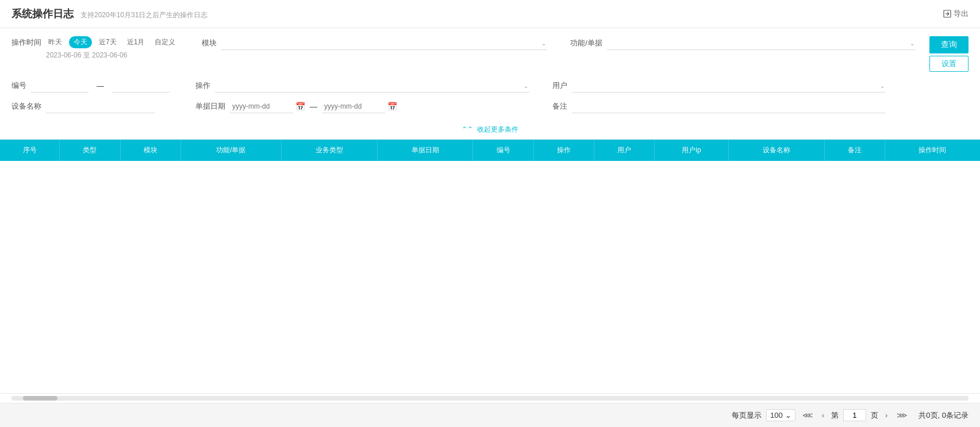 The width and height of the screenshot is (980, 427). Describe the element at coordinates (268, 107) in the screenshot. I see `date-from-field: 📅` at that location.